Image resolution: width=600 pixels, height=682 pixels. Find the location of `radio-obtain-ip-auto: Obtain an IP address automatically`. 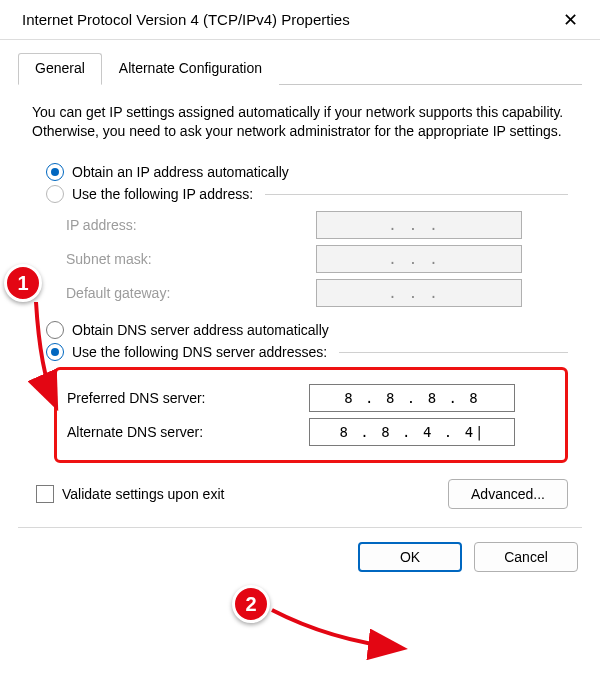

radio-obtain-ip-auto: Obtain an IP address automatically is located at coordinates (307, 172).